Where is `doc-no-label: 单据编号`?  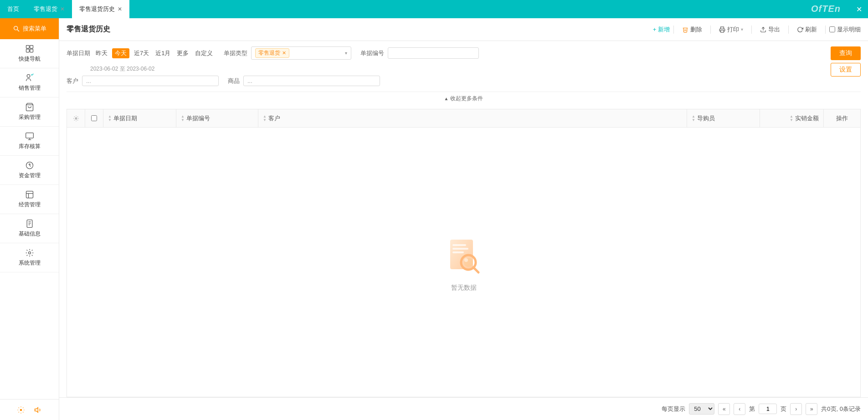 doc-no-label: 单据编号 is located at coordinates (372, 53).